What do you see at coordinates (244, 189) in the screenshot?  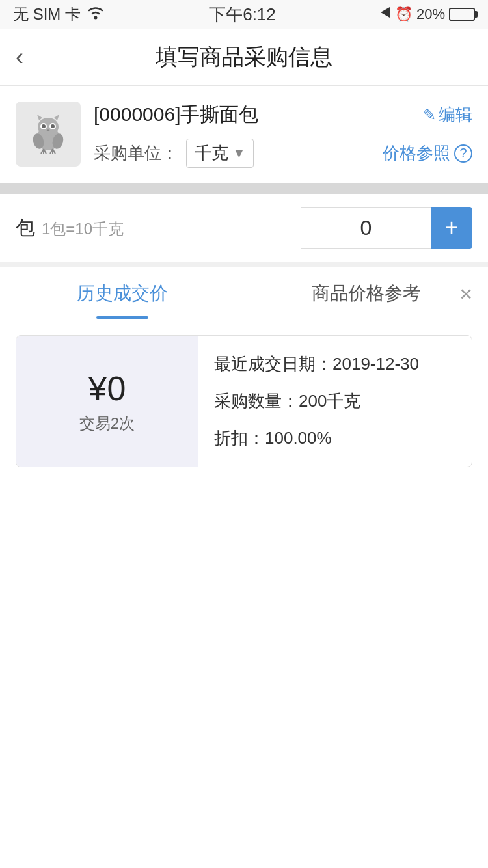 I see `section-divider` at bounding box center [244, 189].